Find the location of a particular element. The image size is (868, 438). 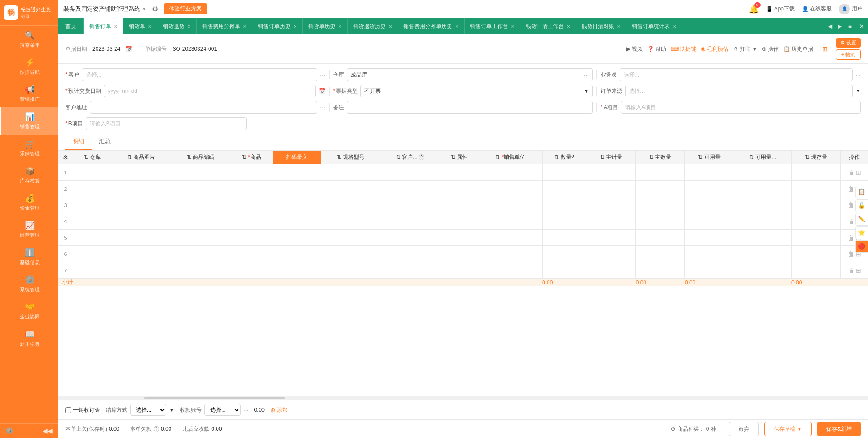

view-video-btn: ▶ 视频 is located at coordinates (635, 49).